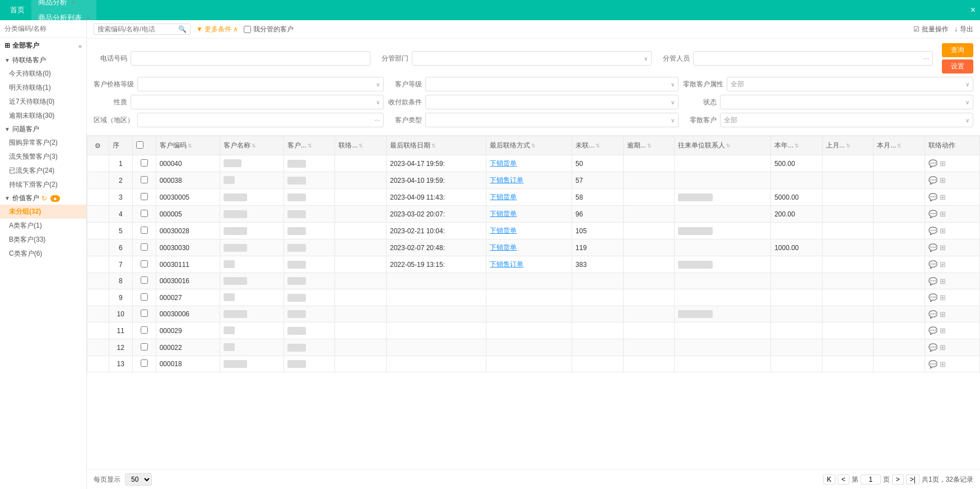 This screenshot has height=489, width=980. I want to click on more-conditions-btn: ▼ 更多条件 ∧, so click(217, 29).